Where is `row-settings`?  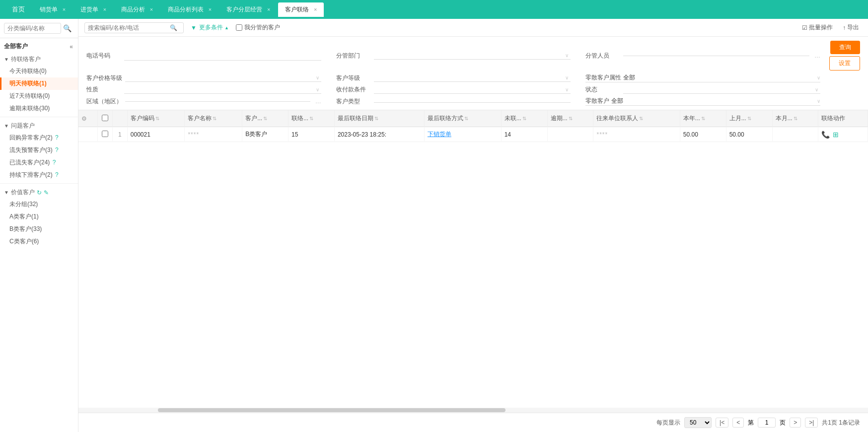 row-settings is located at coordinates (88, 135).